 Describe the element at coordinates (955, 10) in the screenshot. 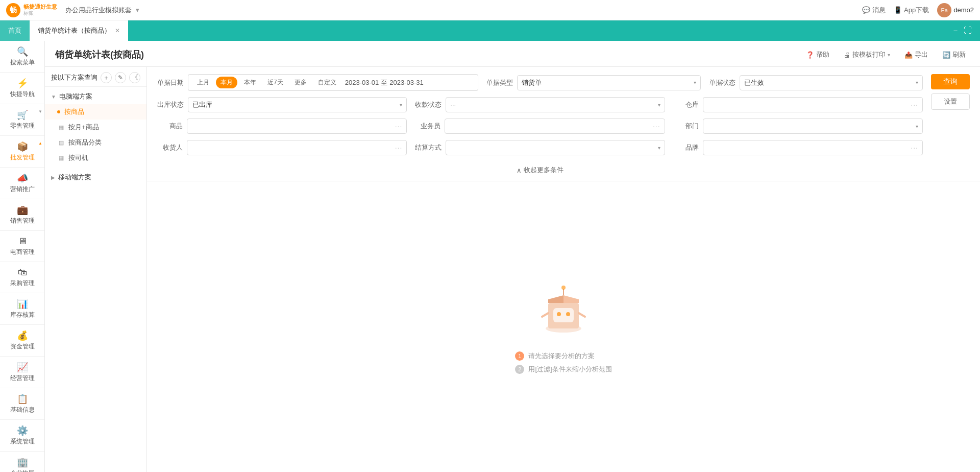

I see `user-area: Ea demo2` at that location.